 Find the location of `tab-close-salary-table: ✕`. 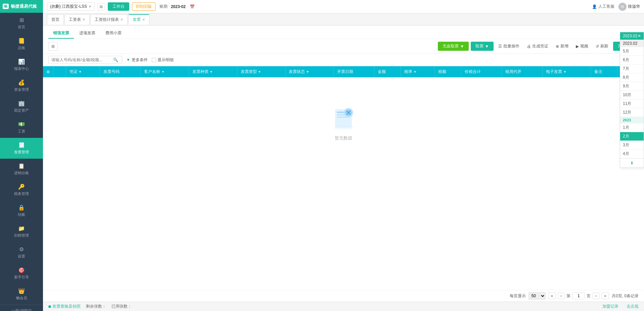

tab-close-salary-table: ✕ is located at coordinates (84, 20).